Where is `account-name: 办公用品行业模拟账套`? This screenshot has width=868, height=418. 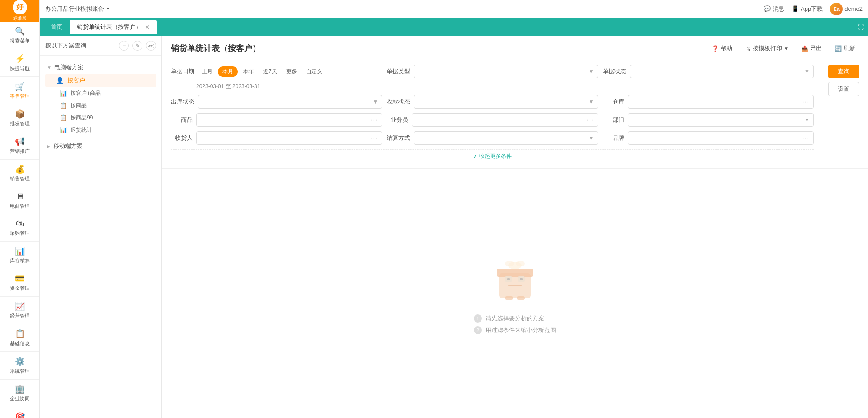
account-name: 办公用品行业模拟账套 is located at coordinates (75, 9).